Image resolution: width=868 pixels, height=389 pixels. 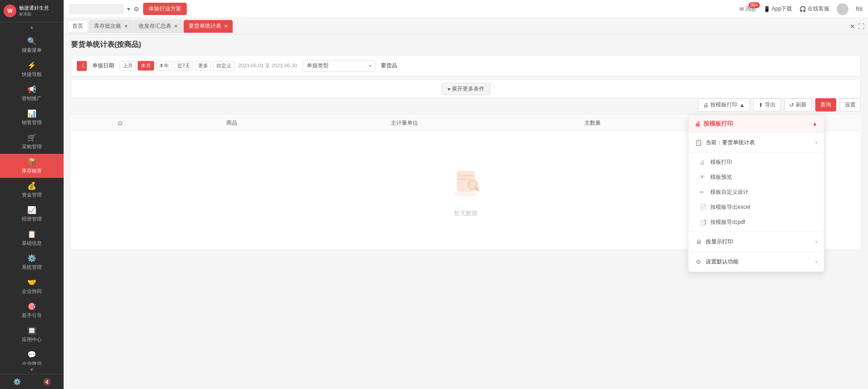 What do you see at coordinates (466, 183) in the screenshot?
I see `empty-icon` at bounding box center [466, 183].